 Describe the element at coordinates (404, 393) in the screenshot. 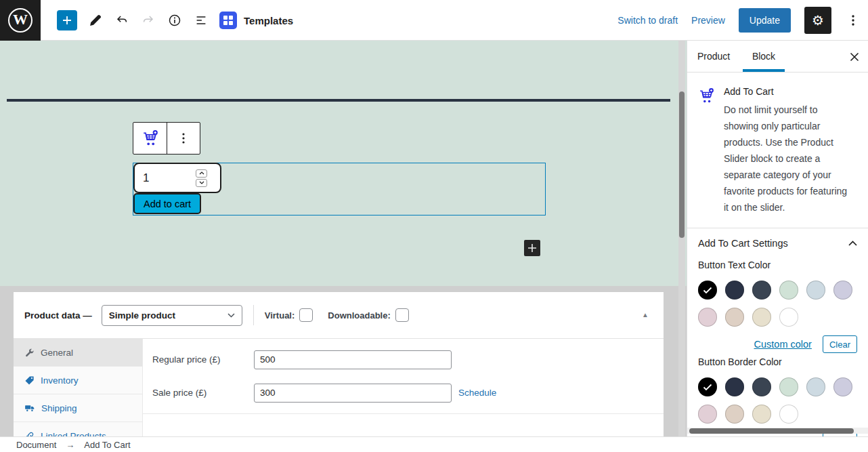

I see `sale-price-row: Sale price (£) Schedule` at that location.